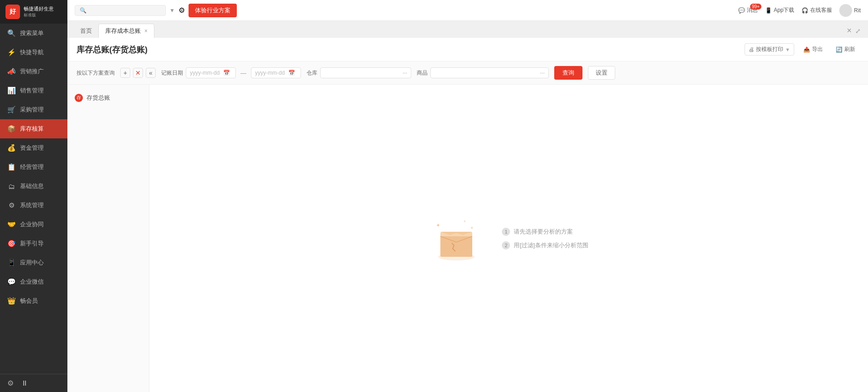 The height and width of the screenshot is (392, 868). I want to click on empty-hints: 1 请先选择要分析的方案 2 用[过滤]条件来缩小分析范围, so click(545, 239).